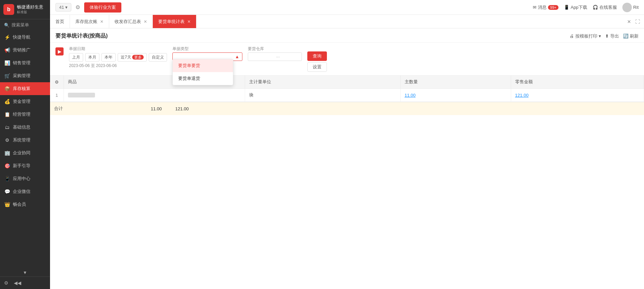 Image resolution: width=644 pixels, height=289 pixels. What do you see at coordinates (20, 25) in the screenshot?
I see `sidebar-search-label: 搜索菜单` at bounding box center [20, 25].